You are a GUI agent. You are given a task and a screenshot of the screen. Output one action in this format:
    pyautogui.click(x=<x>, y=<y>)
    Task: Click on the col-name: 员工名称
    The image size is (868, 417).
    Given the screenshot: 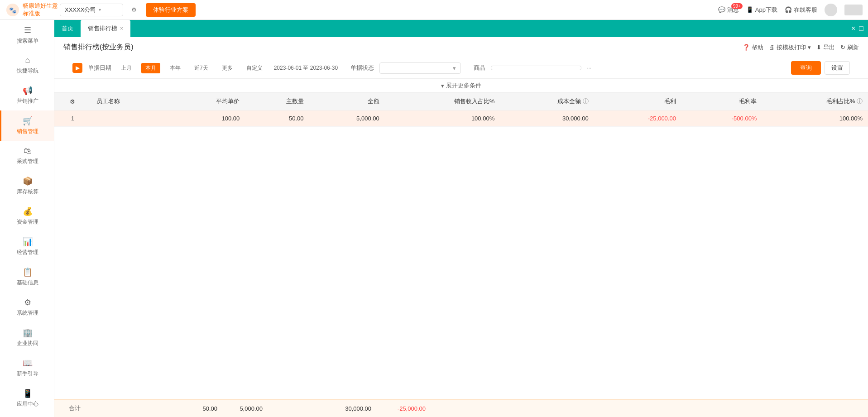 What is the action you would take?
    pyautogui.click(x=129, y=101)
    